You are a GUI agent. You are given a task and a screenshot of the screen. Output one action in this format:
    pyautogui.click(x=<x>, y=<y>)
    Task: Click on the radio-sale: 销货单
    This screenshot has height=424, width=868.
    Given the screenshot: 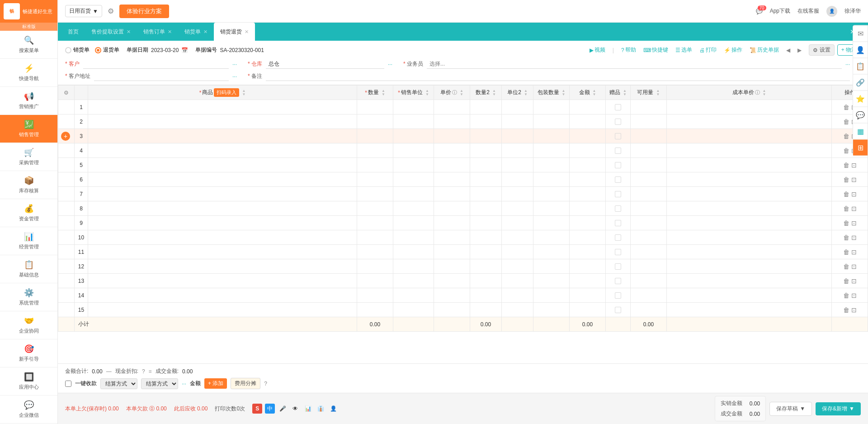 What is the action you would take?
    pyautogui.click(x=77, y=50)
    